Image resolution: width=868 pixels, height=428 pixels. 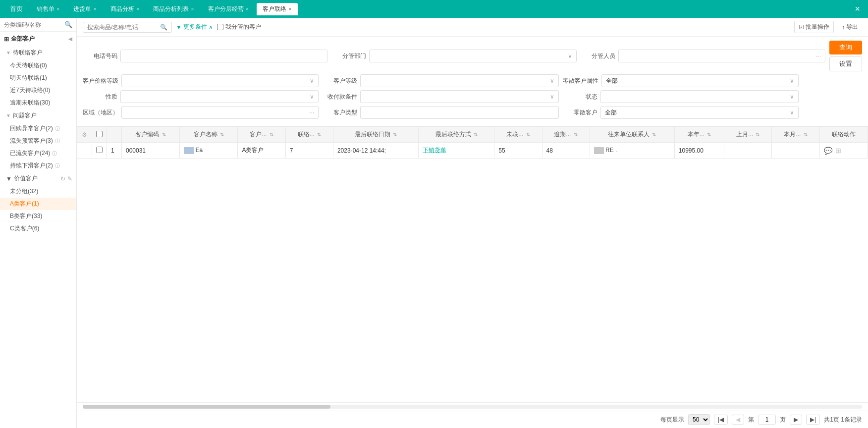 What do you see at coordinates (224, 56) in the screenshot?
I see `phone-input` at bounding box center [224, 56].